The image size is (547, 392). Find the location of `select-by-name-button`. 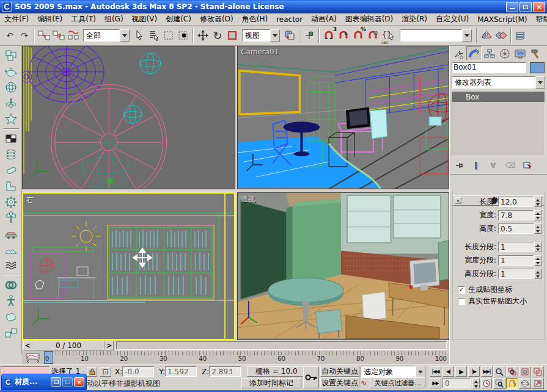

select-by-name-button is located at coordinates (154, 35).